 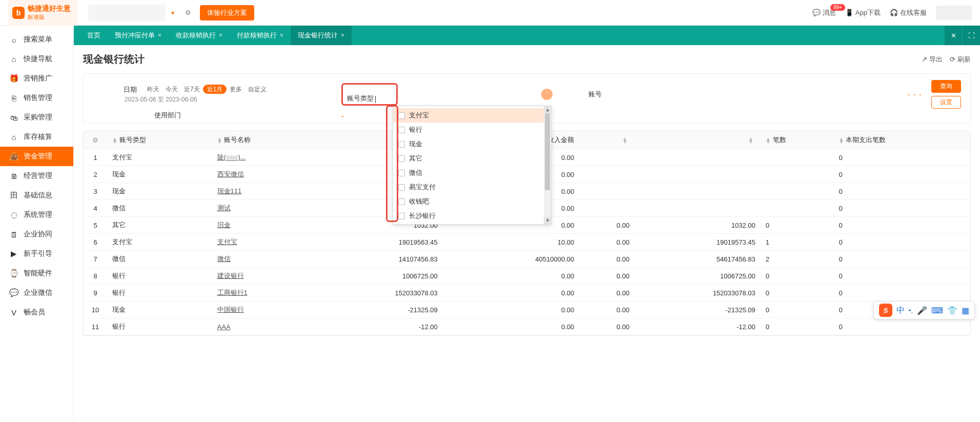 What do you see at coordinates (264, 140) in the screenshot?
I see `column-header: ▲▼账号名称` at bounding box center [264, 140].